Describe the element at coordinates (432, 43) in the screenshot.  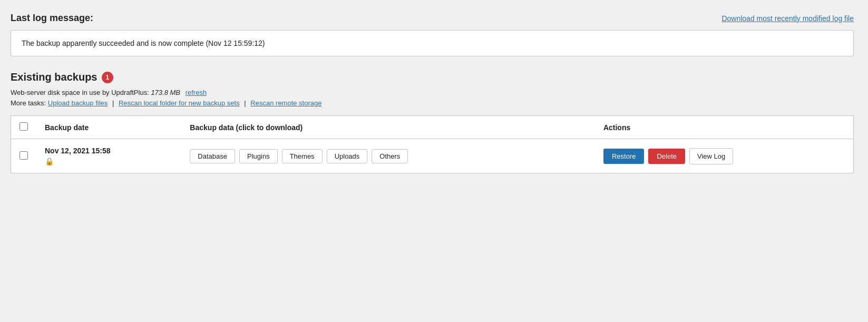
I see `log-message-box: The backup apparently succeeded and is n…` at that location.